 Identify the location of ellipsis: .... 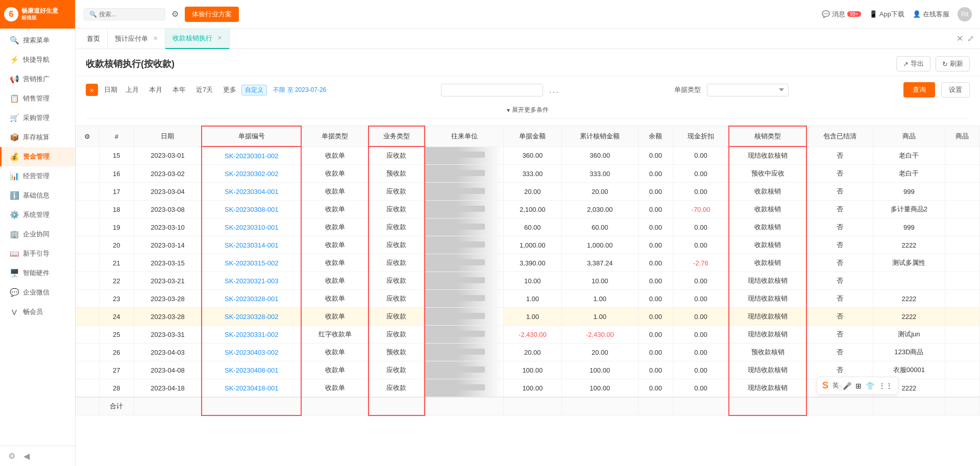
(554, 90).